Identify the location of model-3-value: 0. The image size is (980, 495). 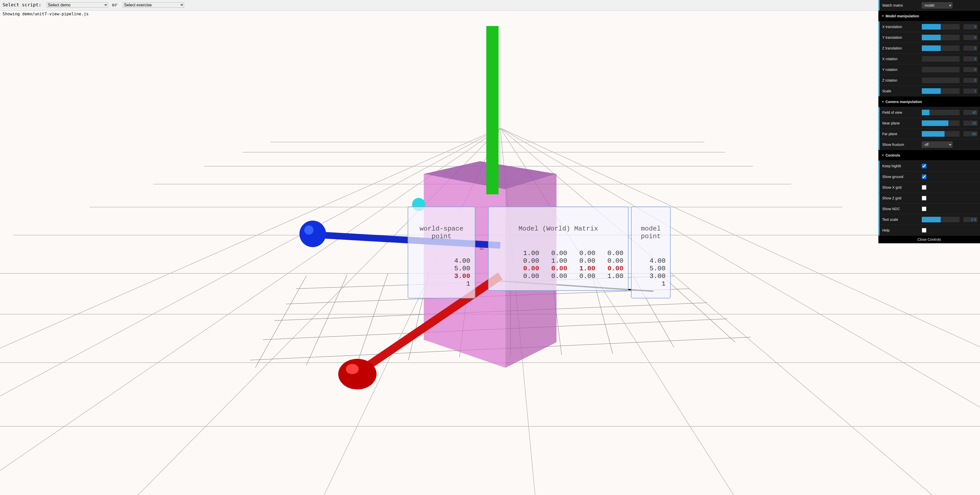
(970, 59).